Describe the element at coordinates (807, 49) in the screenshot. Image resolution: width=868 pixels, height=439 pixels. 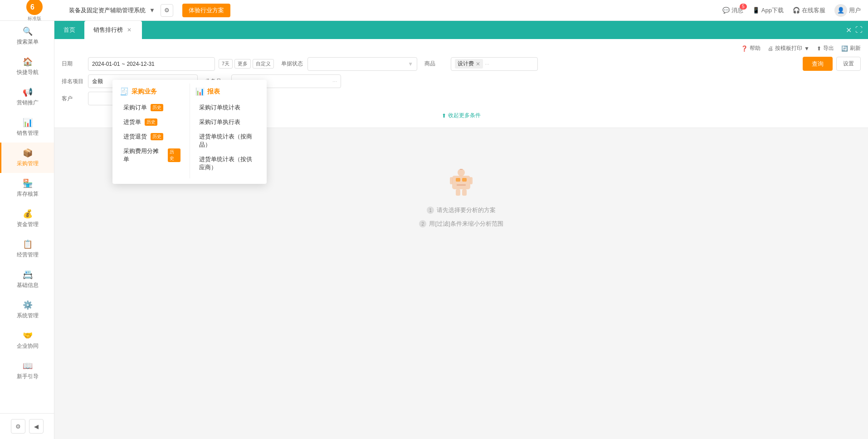
I see `print-dropdown-icon: ▼` at that location.